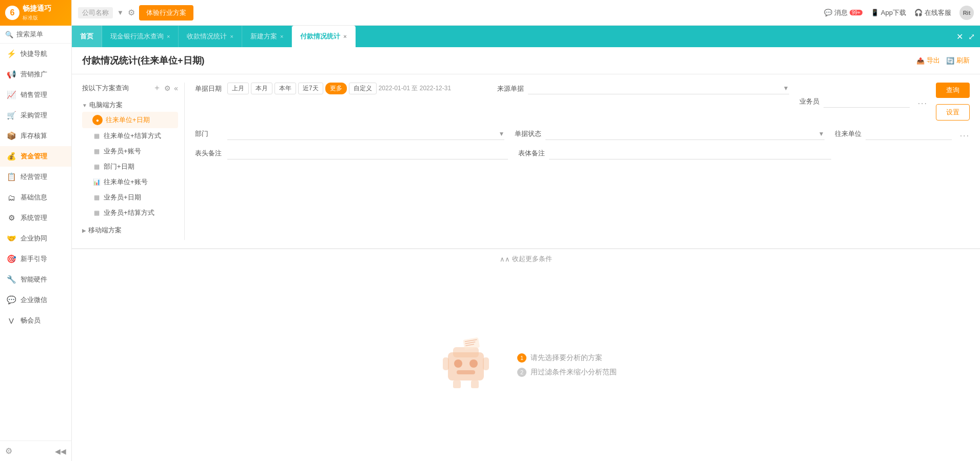 This screenshot has width=980, height=461. I want to click on settings-btn: 设置, so click(953, 112).